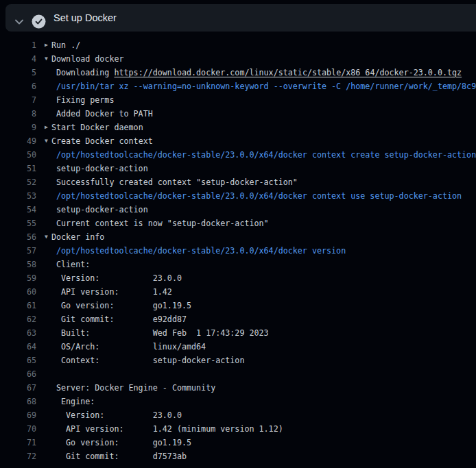  Describe the element at coordinates (18, 59) in the screenshot. I see `line-number: 4` at that location.